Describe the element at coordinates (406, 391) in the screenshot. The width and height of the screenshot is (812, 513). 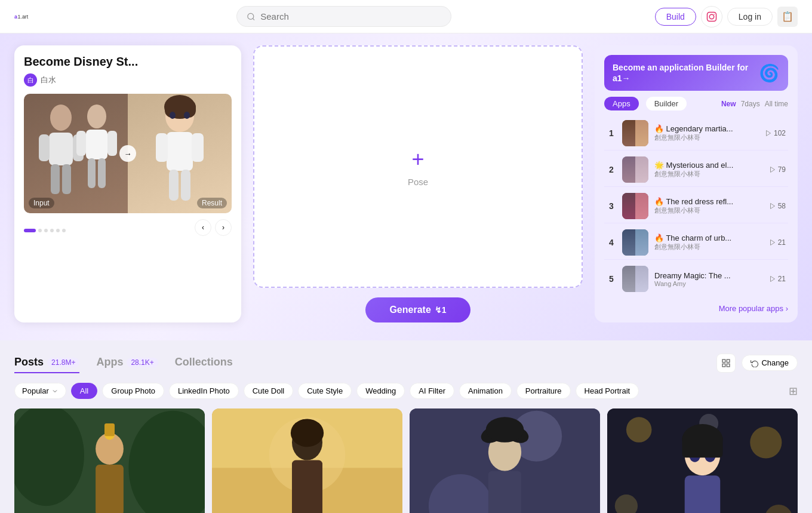
I see `filter-tags: Popular All Group Photo LinkedIn Photo C…` at that location.